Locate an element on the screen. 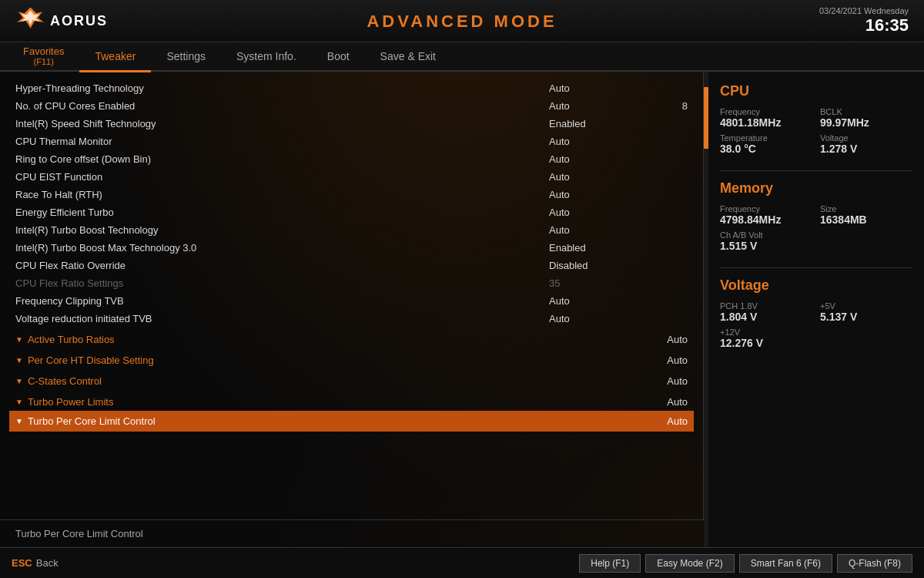 Image resolution: width=924 pixels, height=578 pixels. cpu-title: CPU is located at coordinates (816, 91).